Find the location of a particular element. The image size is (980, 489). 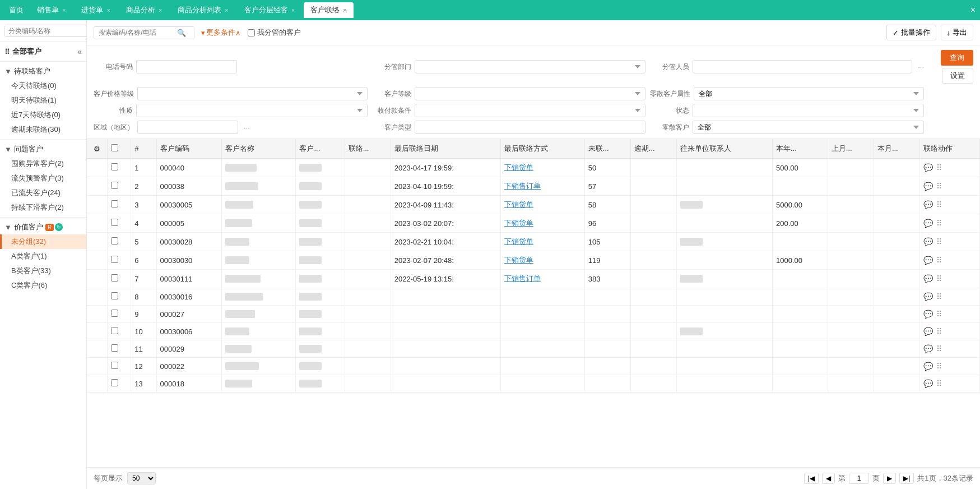

status-select is located at coordinates (808, 110).